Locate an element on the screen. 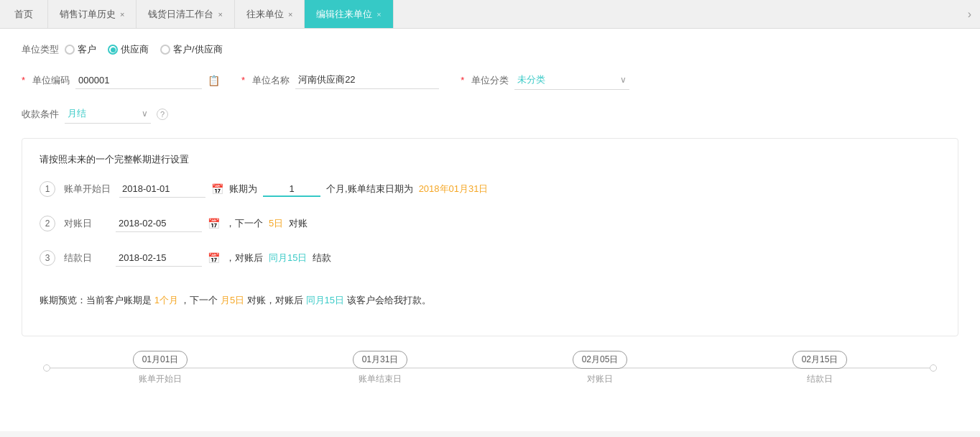 The width and height of the screenshot is (980, 437). step-content-2: 📅 ，下一个 5日 对账 is located at coordinates (528, 224).